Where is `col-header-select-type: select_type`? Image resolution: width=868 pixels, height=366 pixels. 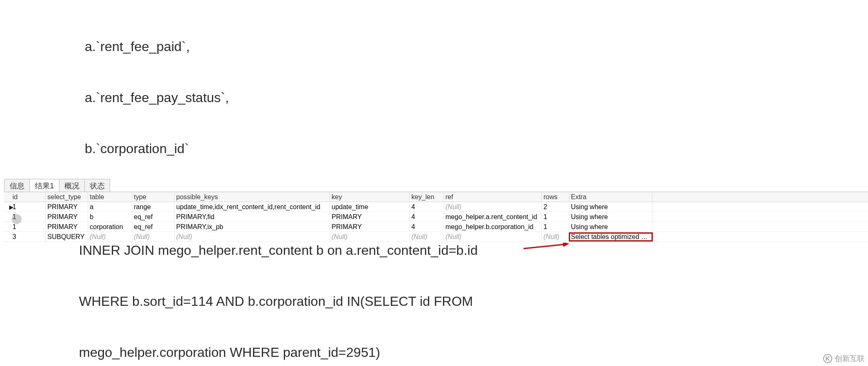 col-header-select-type: select_type is located at coordinates (67, 197).